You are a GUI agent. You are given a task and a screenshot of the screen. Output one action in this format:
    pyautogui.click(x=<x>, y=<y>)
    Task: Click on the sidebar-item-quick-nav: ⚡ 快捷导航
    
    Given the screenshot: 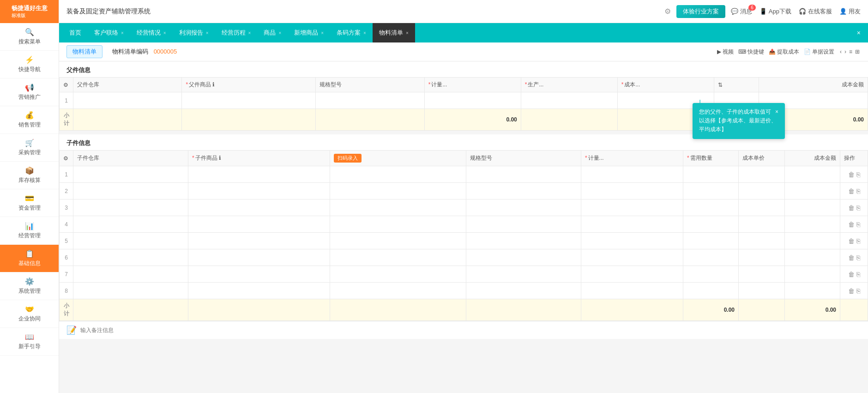 What is the action you would take?
    pyautogui.click(x=30, y=65)
    